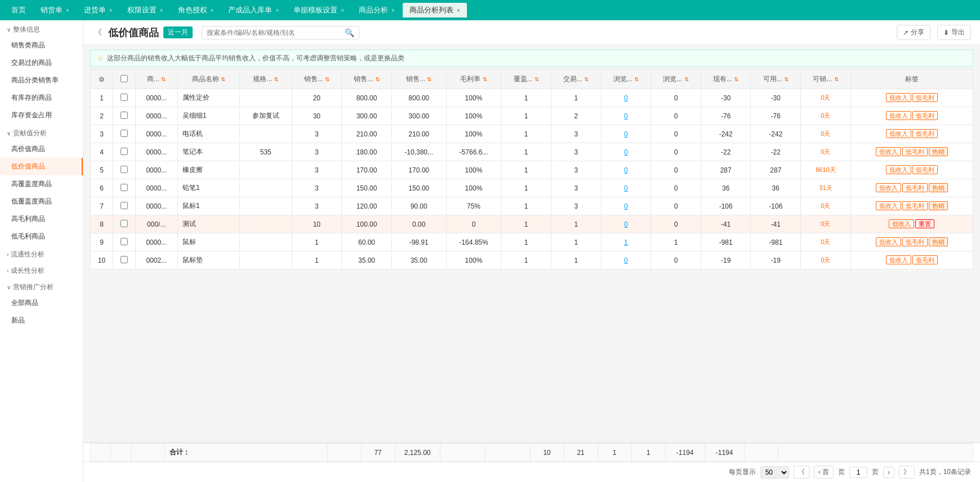  Describe the element at coordinates (266, 79) in the screenshot. I see `col-spec: 规格... ⇅` at that location.